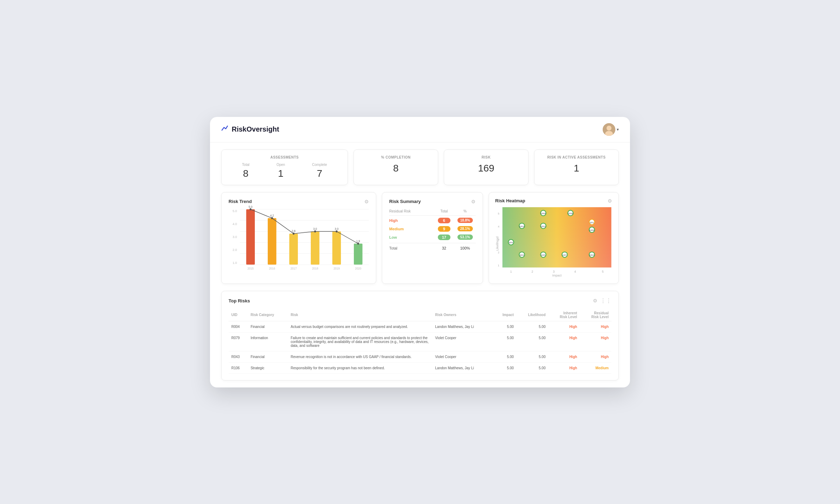 The height and width of the screenshot is (504, 840). What do you see at coordinates (268, 315) in the screenshot?
I see `col-category: Risk Category` at bounding box center [268, 315].